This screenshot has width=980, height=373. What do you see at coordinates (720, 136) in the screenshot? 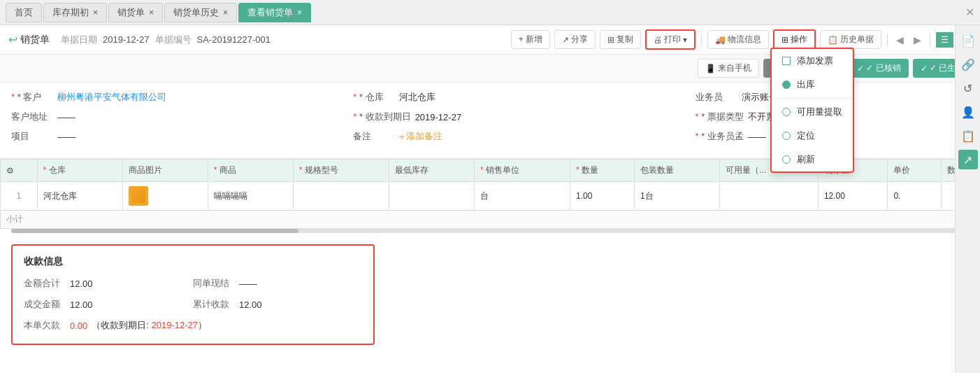
I see `salesperson2-label: * 业务员孟` at bounding box center [720, 136].